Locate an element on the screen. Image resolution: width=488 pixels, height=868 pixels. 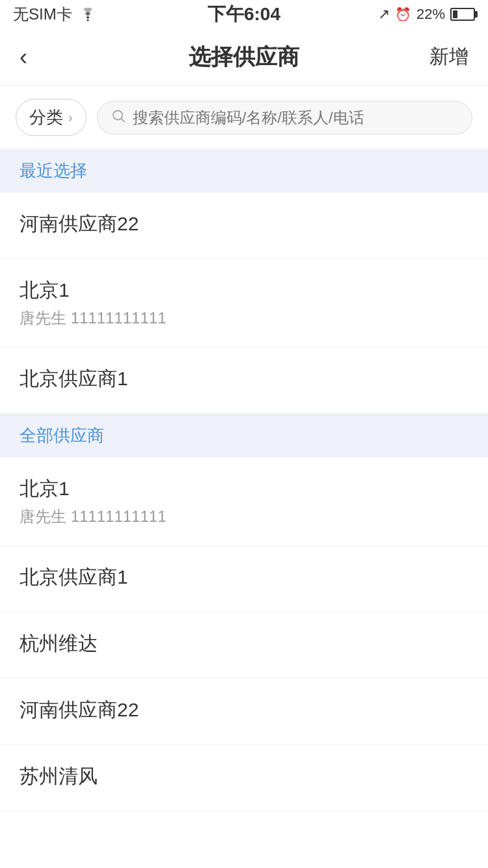
status-right: ↗ ⏰ 22% is located at coordinates (427, 14).